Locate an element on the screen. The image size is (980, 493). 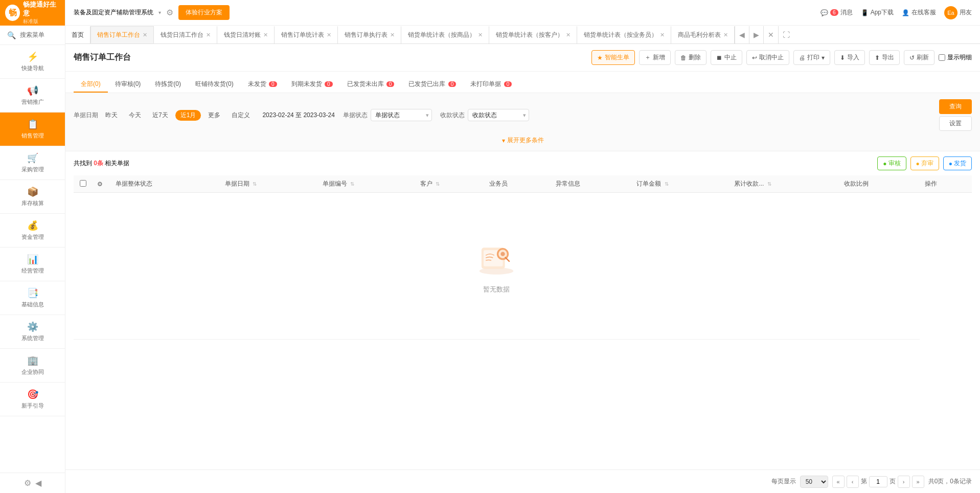
print-label: 打印 is located at coordinates (813, 57).